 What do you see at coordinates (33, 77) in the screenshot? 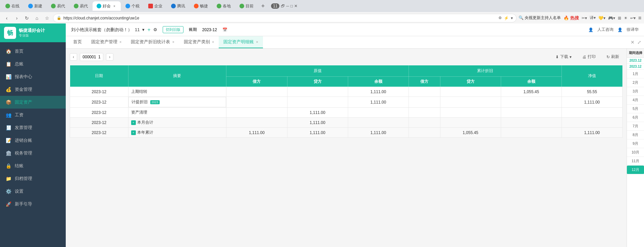
I see `sidebar-item-reports: 📊 报表中心` at bounding box center [33, 77].